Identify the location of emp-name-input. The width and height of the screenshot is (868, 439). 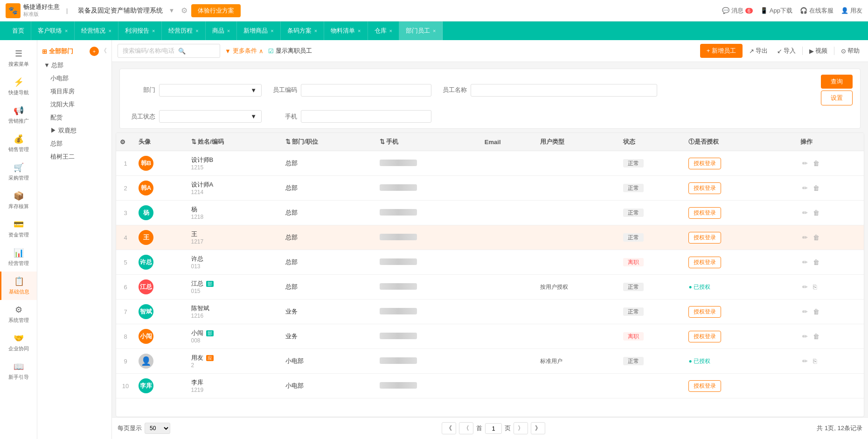
(564, 91).